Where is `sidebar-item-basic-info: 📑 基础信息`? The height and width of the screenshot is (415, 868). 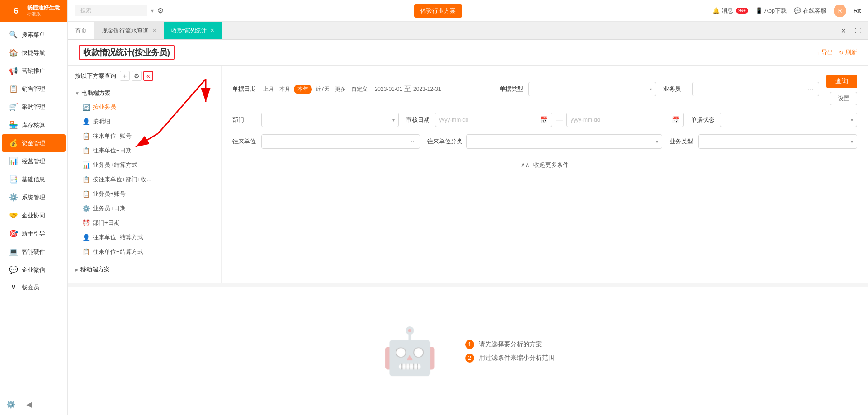 sidebar-item-basic-info: 📑 基础信息 is located at coordinates (33, 179).